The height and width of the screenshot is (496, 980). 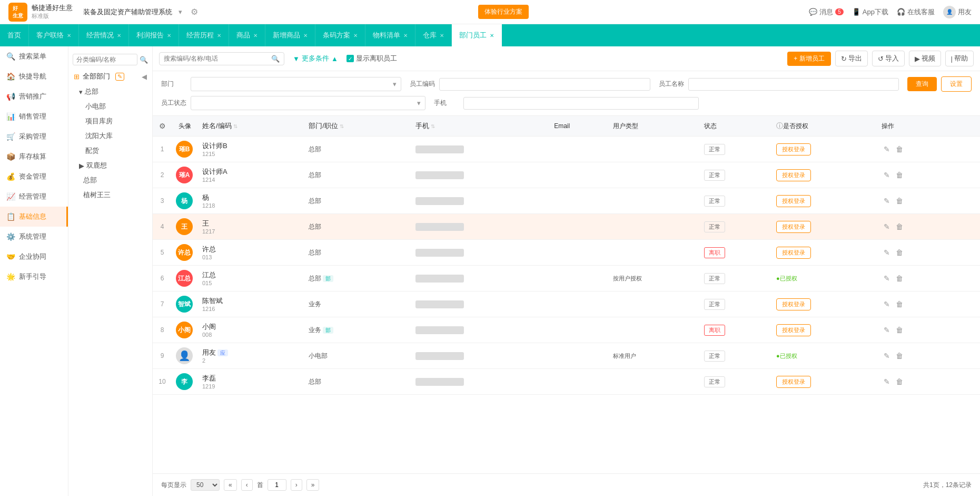 What do you see at coordinates (194, 12) in the screenshot?
I see `gear-icon: ⚙` at bounding box center [194, 12].